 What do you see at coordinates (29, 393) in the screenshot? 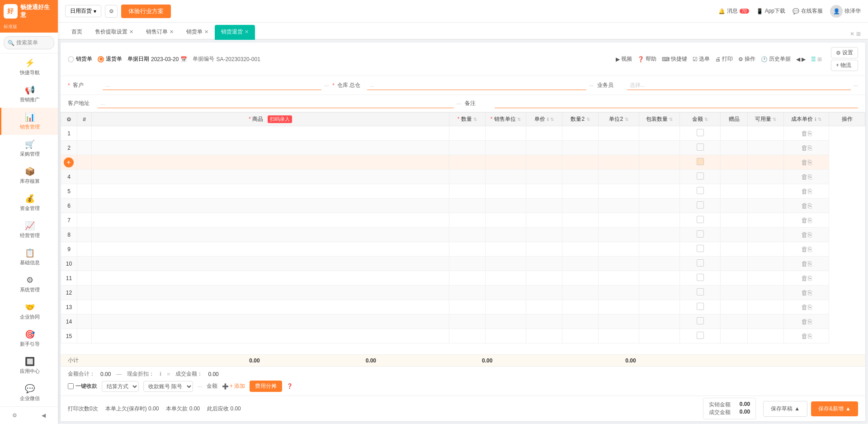
I see `sidebar-item-wechat: 💬 企业微信` at bounding box center [29, 393].